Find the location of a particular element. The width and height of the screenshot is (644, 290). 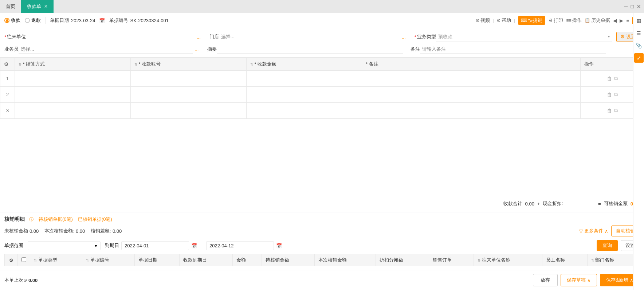

sidebar-clip-icon: 📎 is located at coordinates (639, 46).